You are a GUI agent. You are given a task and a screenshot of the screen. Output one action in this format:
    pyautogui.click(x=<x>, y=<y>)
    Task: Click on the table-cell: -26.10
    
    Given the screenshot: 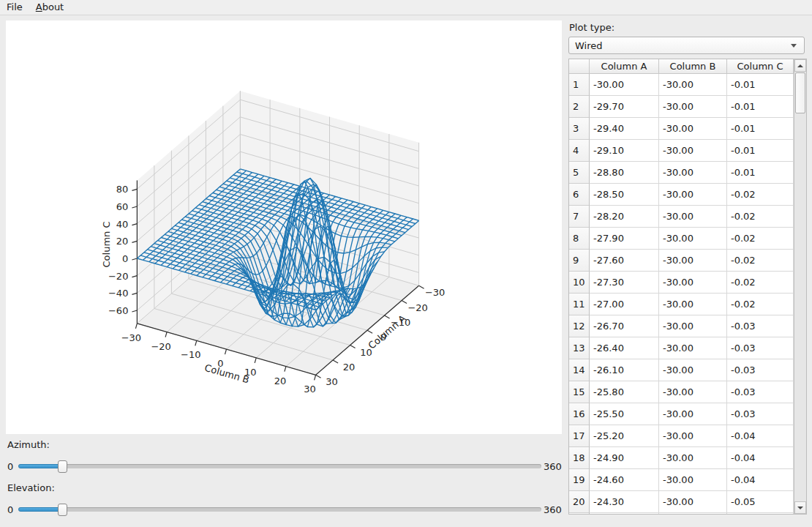 What is the action you would take?
    pyautogui.click(x=625, y=370)
    